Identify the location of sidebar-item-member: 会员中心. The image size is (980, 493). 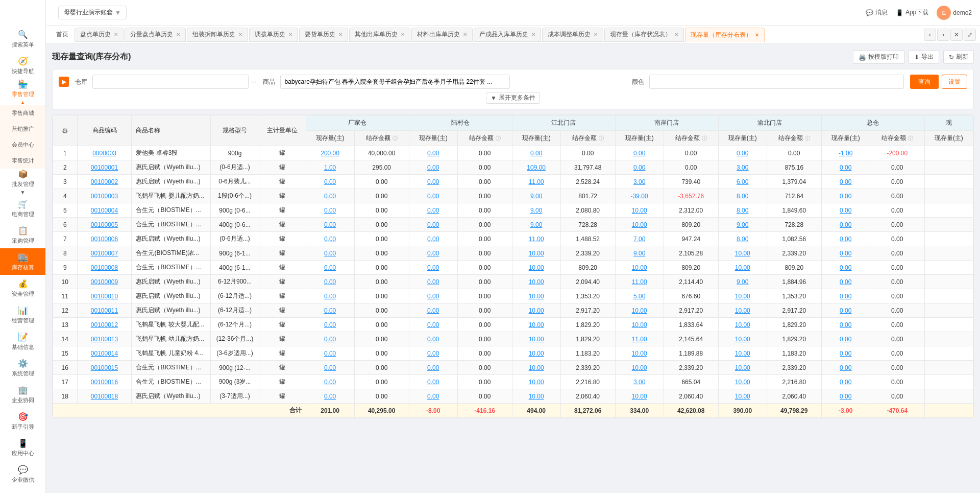
(22, 145).